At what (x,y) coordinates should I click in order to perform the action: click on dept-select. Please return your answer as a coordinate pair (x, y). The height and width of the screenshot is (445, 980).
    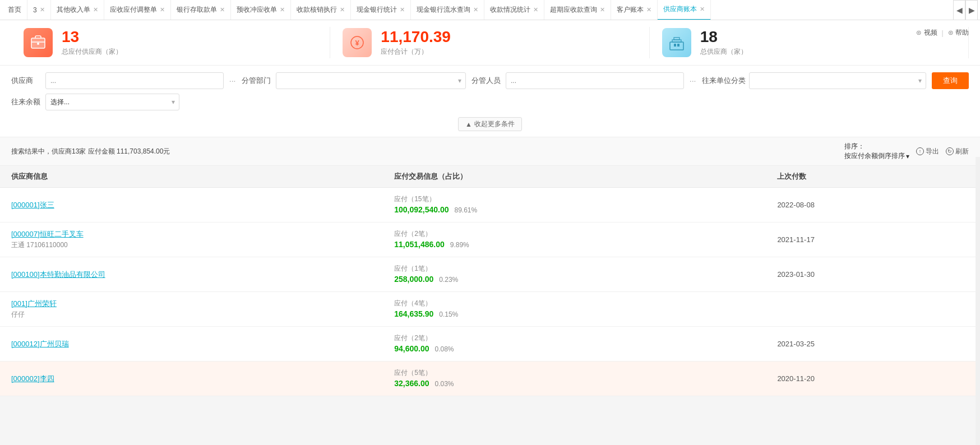
    Looking at the image, I should click on (371, 81).